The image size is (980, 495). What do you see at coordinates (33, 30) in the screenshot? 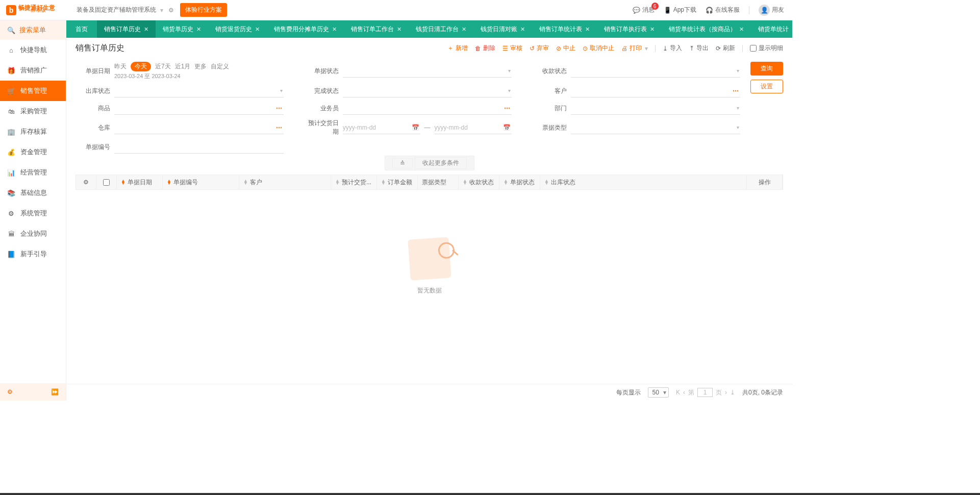
I see `search-menu: 🔍 搜索菜单` at bounding box center [33, 30].